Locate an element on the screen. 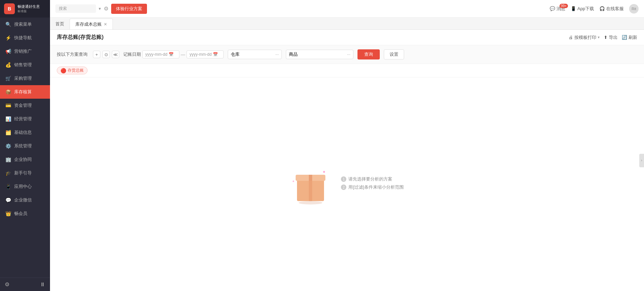 This screenshot has height=291, width=644. app-download-label: App下载 is located at coordinates (586, 9).